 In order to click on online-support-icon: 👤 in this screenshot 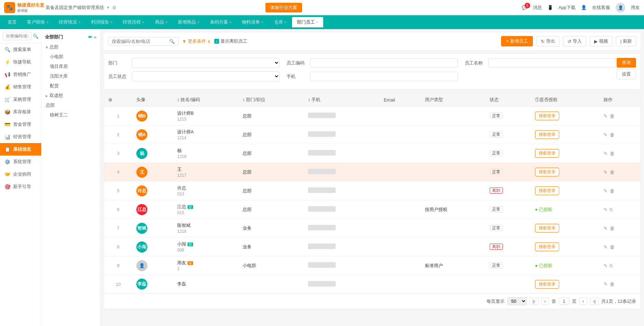, I will do `click(584, 8)`.